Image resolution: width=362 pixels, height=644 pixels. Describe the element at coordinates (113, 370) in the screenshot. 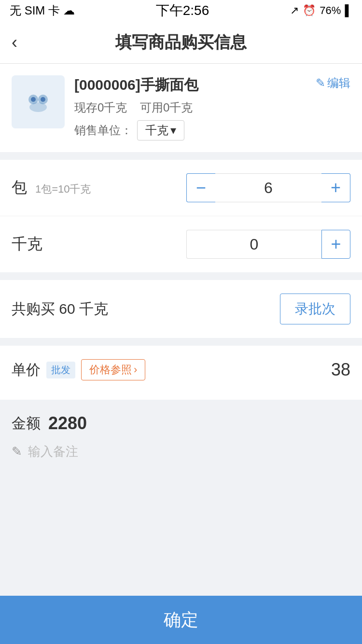

I see `price-ref-button: 价格参照 ›` at that location.